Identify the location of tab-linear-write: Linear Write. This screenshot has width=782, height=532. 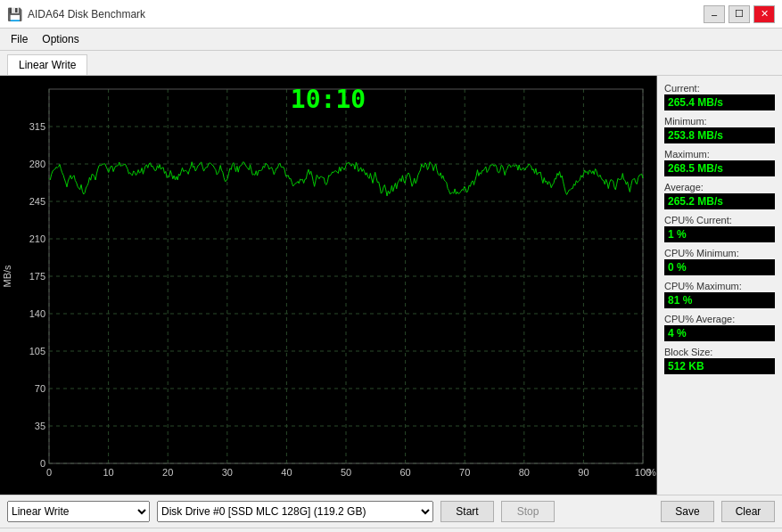
(47, 64).